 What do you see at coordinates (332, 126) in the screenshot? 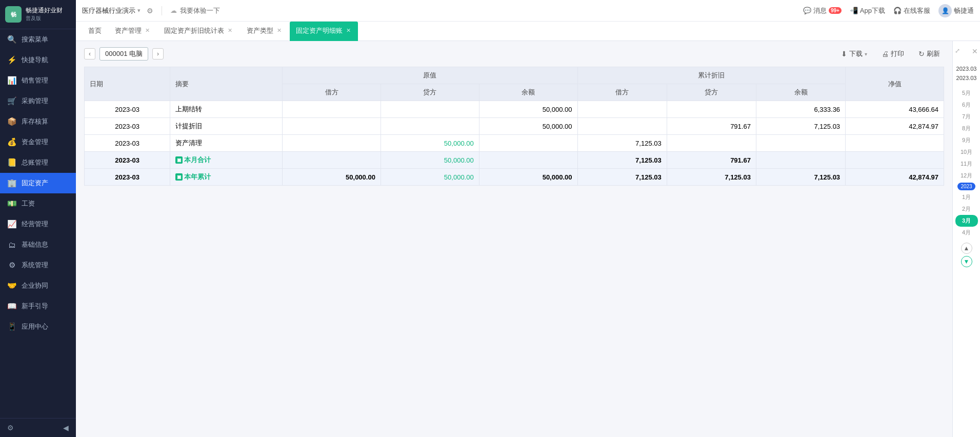
I see `cell-ov-debit` at bounding box center [332, 126].